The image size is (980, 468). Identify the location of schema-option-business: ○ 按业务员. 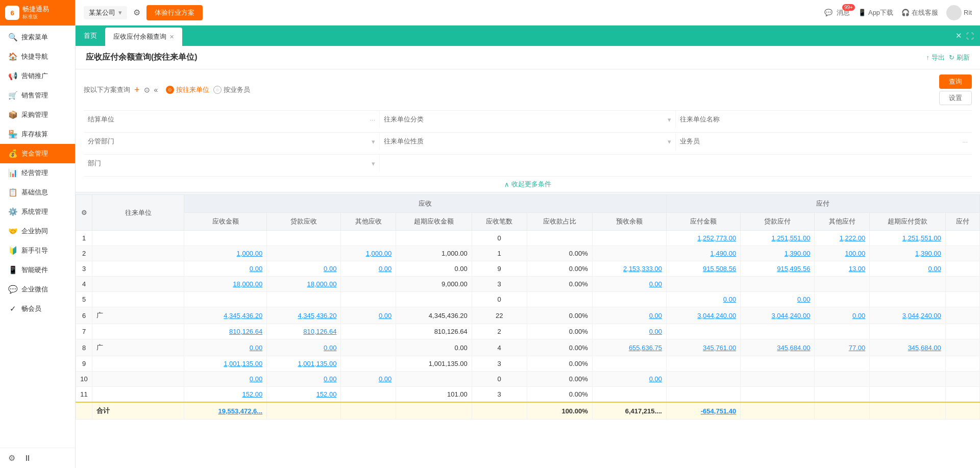
(232, 90).